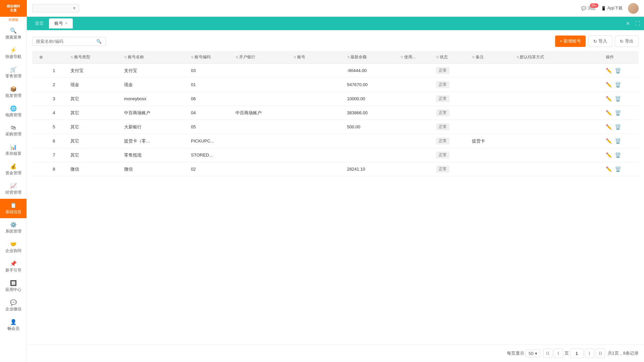 This screenshot has width=644, height=362. What do you see at coordinates (13, 186) in the screenshot?
I see `ops-mgmt-icon: 📈` at bounding box center [13, 186].